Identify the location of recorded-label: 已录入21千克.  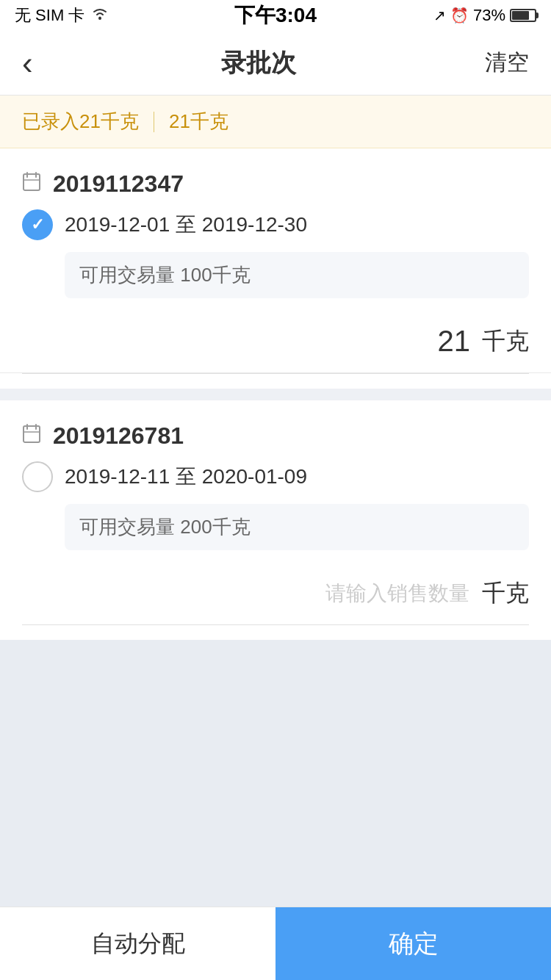
(81, 122).